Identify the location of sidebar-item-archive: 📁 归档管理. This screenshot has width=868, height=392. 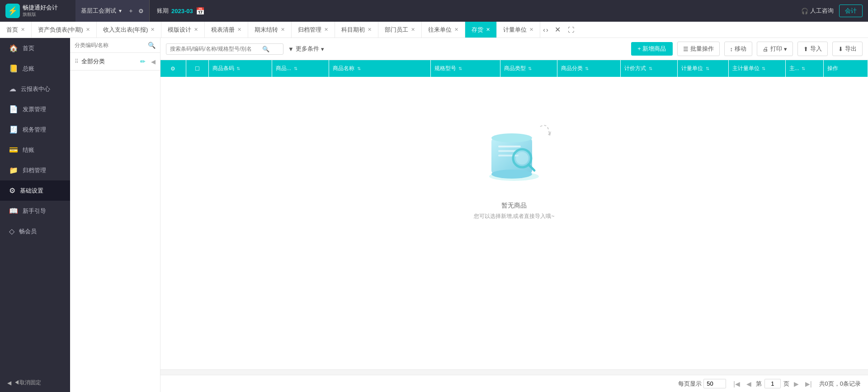
(35, 170).